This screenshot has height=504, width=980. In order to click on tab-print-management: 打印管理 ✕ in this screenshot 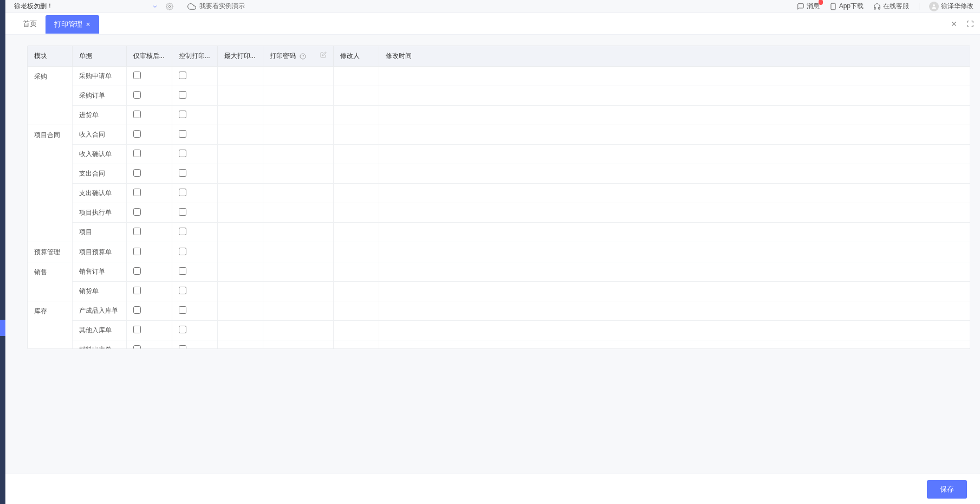, I will do `click(73, 24)`.